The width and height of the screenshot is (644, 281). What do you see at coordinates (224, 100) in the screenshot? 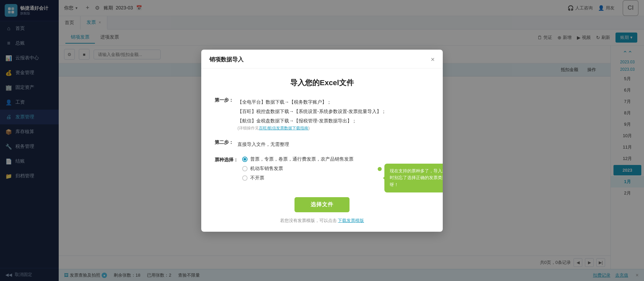
I see `step1-label: 第一步：` at bounding box center [224, 100].